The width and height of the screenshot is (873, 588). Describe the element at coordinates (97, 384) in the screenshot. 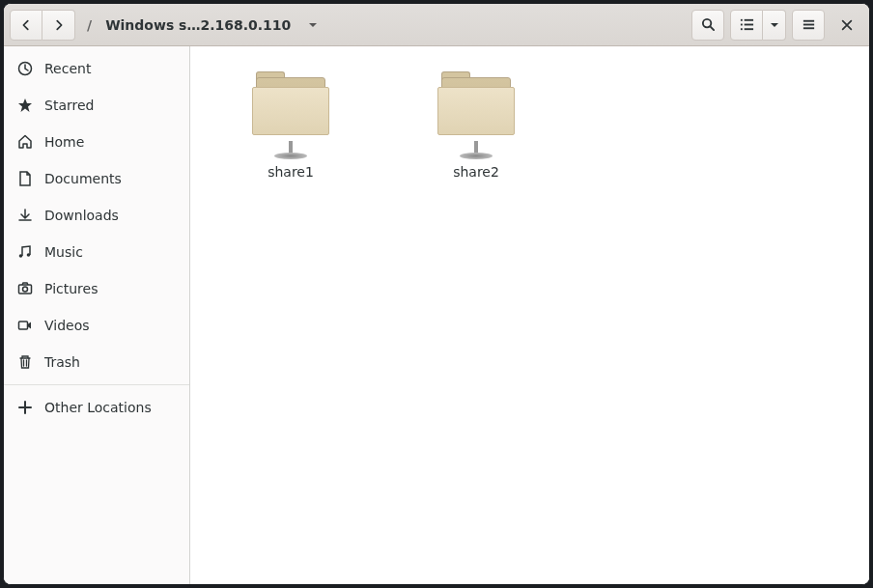

I see `sidebar-separator` at that location.